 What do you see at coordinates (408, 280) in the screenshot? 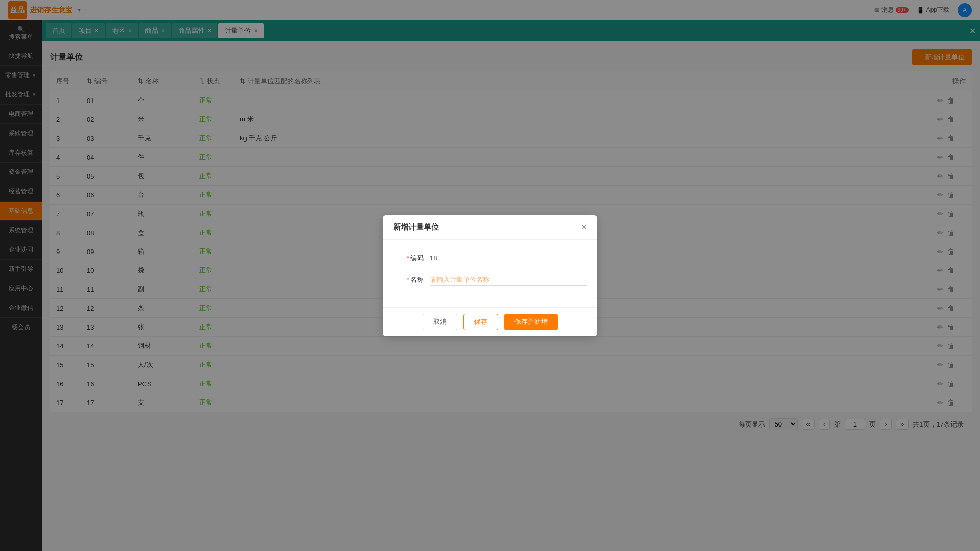
I see `required-star-name: *` at bounding box center [408, 280].